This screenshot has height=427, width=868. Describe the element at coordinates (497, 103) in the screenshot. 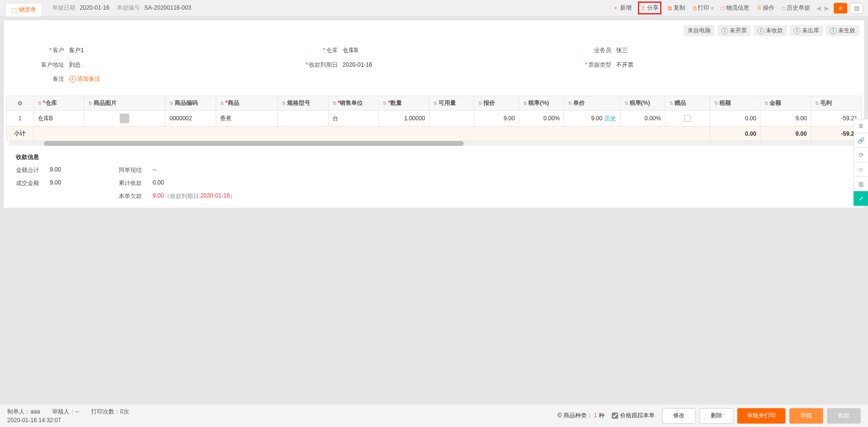

I see `col-quote: ⇅报价` at that location.